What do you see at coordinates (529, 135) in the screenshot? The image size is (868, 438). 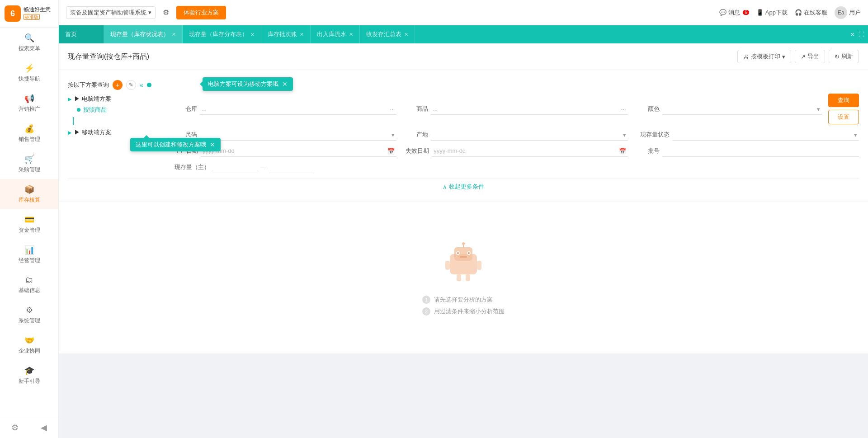 I see `origin-select` at bounding box center [529, 135].